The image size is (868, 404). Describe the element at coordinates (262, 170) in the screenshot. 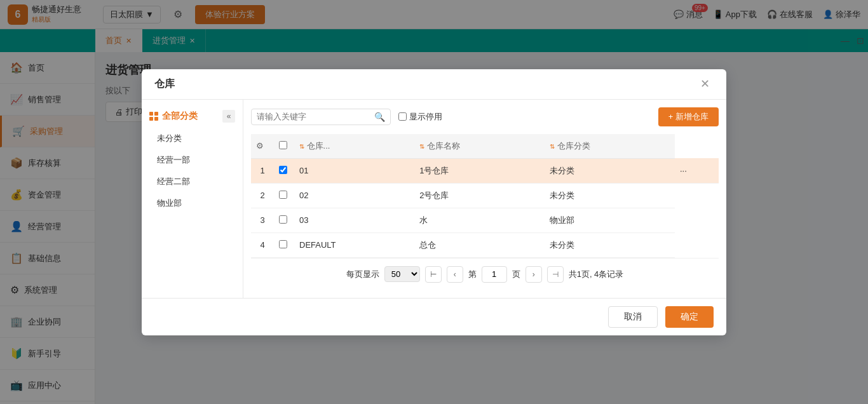

I see `row-num: 1` at that location.